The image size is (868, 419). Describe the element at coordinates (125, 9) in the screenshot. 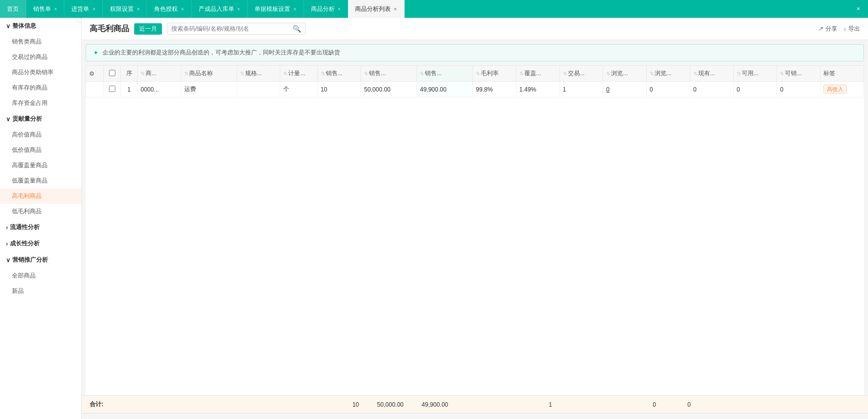

I see `nav-permission-settings: 权限设置 ×` at that location.